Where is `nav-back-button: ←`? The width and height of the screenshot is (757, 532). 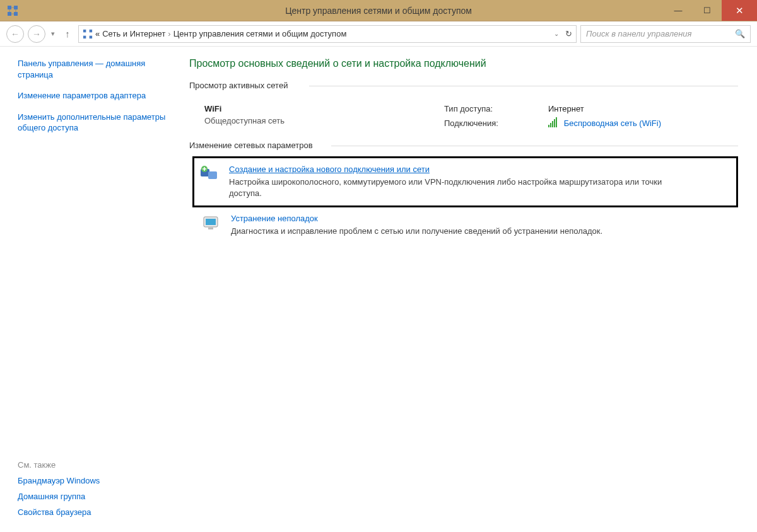
nav-back-button: ← is located at coordinates (15, 34).